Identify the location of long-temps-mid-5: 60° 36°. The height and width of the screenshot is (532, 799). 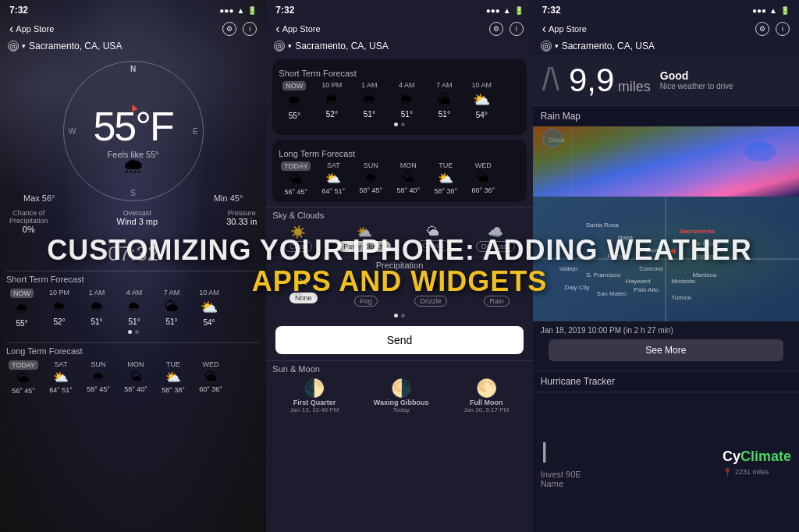
(483, 190).